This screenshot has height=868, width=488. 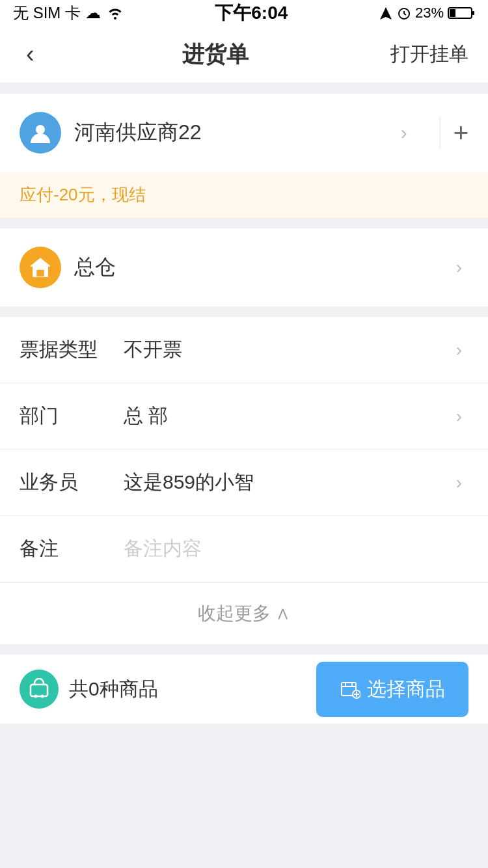 What do you see at coordinates (244, 689) in the screenshot?
I see `bottom-bar: 共0种商品 选择商品` at bounding box center [244, 689].